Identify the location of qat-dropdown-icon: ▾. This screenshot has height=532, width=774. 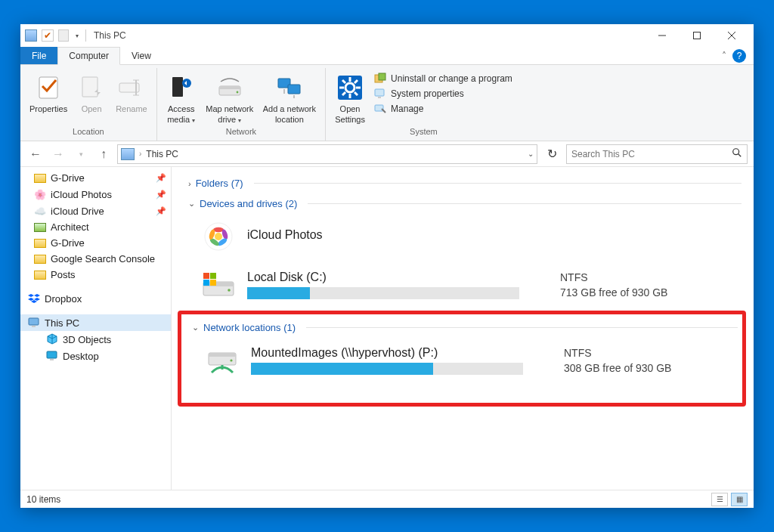
(77, 36).